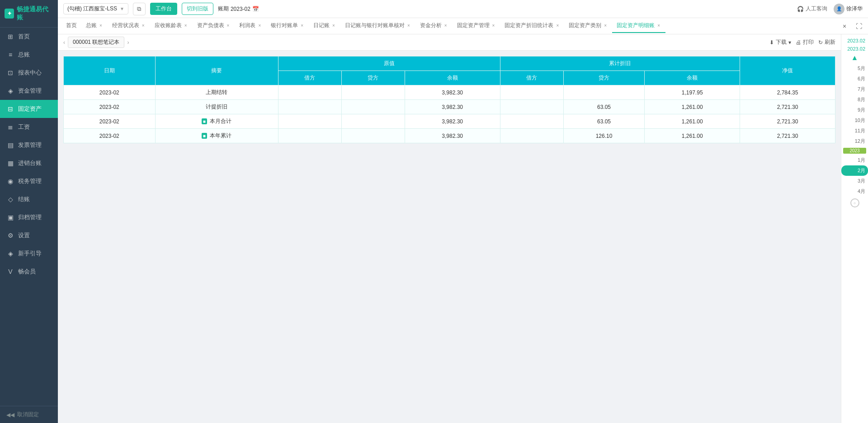  What do you see at coordinates (854, 141) in the screenshot?
I see `time-month-12: 12月` at bounding box center [854, 141].